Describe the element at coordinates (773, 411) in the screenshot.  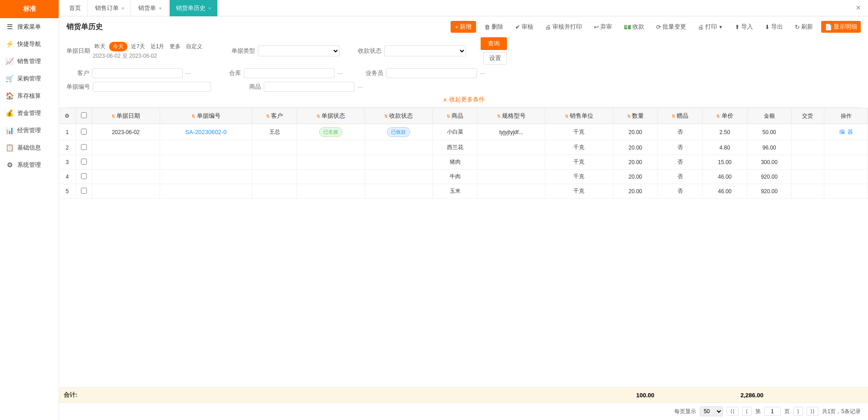
I see `page-input` at that location.